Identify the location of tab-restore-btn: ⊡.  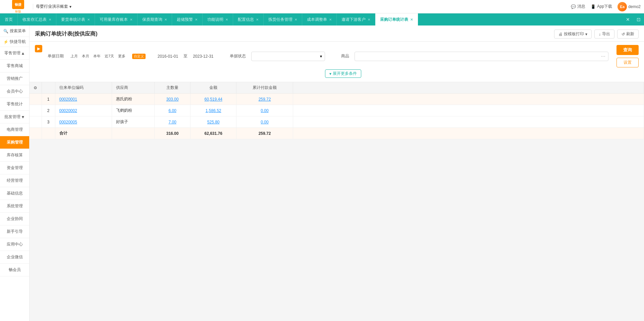
(639, 19).